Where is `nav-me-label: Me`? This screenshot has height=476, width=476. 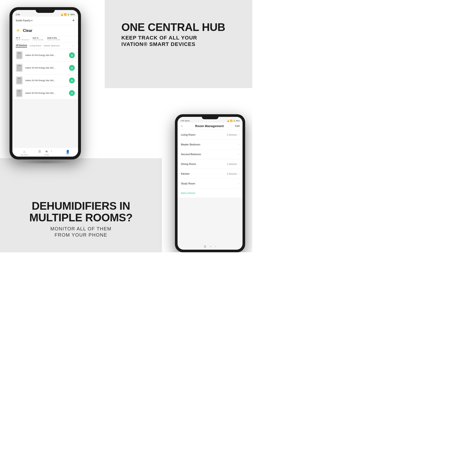 nav-me-label: Me is located at coordinates (68, 155).